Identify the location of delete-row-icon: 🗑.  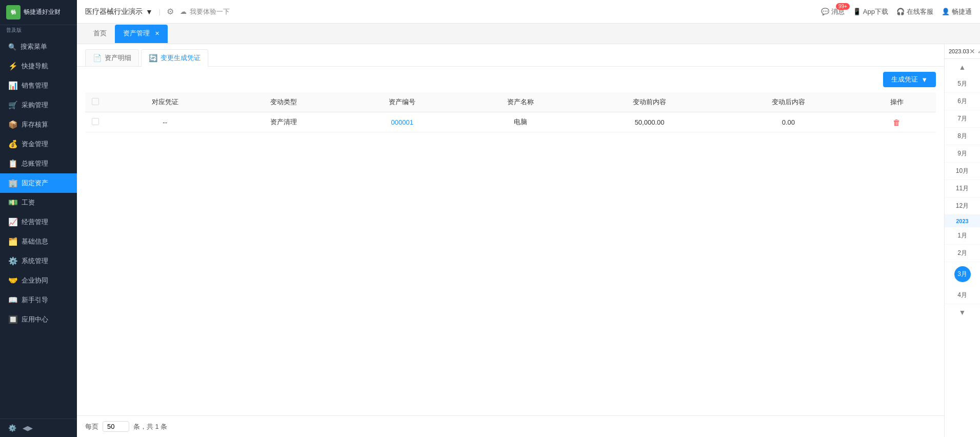
(896, 122).